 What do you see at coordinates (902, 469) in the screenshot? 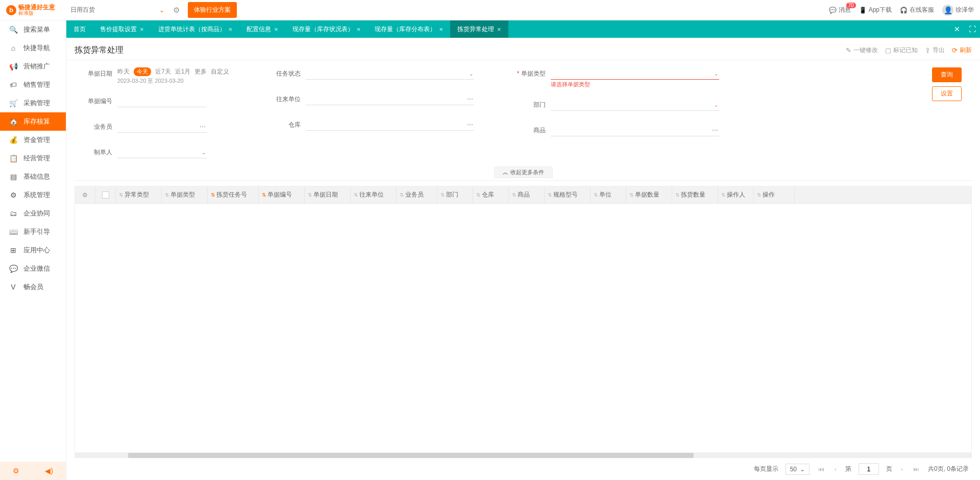
I see `next-page-button: ›` at bounding box center [902, 469].